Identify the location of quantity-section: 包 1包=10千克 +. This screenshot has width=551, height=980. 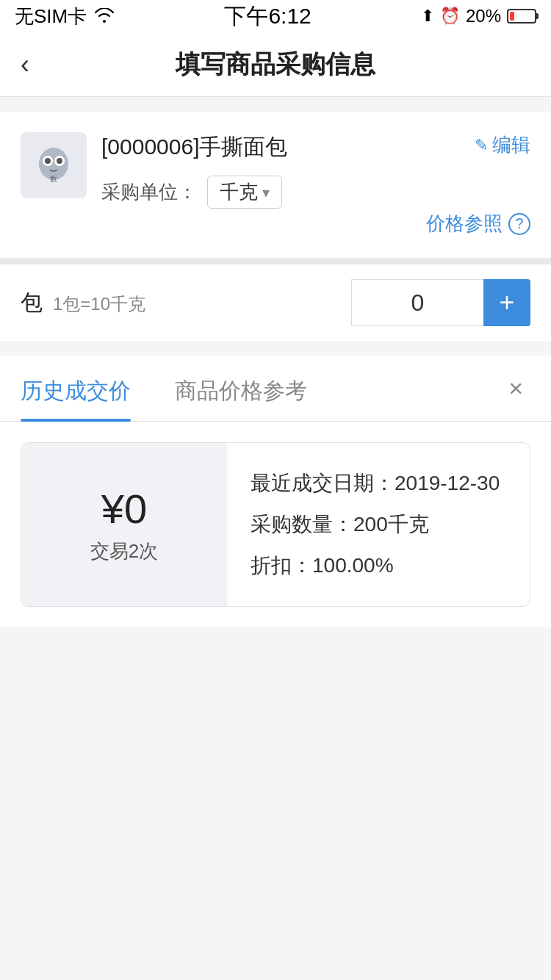
(276, 300).